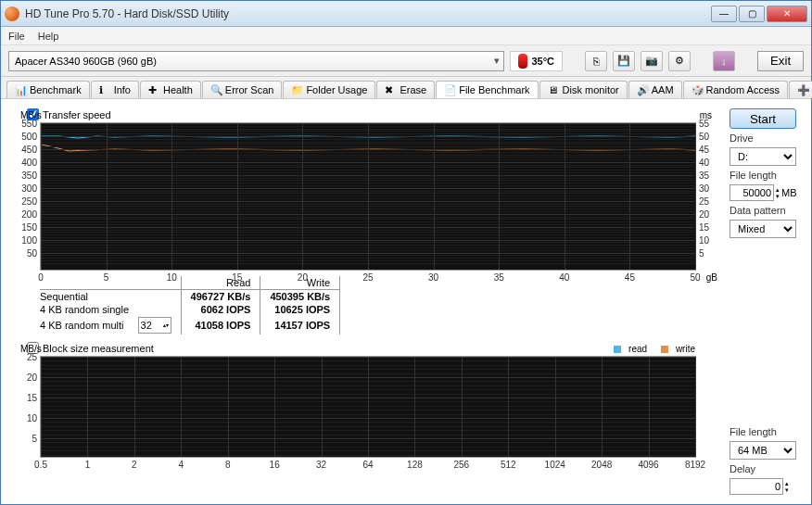 This screenshot has height=505, width=812. Describe the element at coordinates (297, 90) in the screenshot. I see `tab-icon: 📁` at that location.